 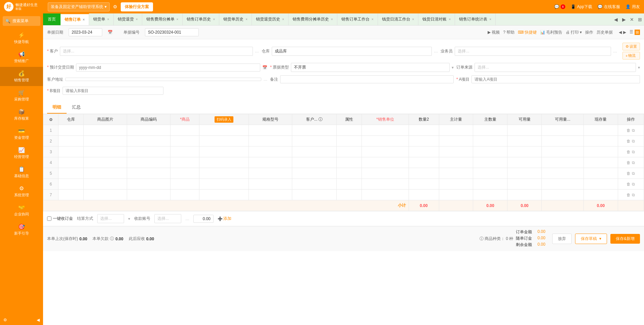 What do you see at coordinates (563, 141) in the screenshot?
I see `row2-avail-qty2` at bounding box center [563, 141].